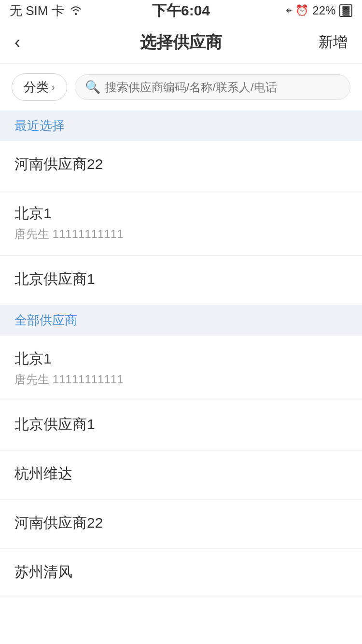  Describe the element at coordinates (212, 87) in the screenshot. I see `search-box: 🔍` at that location.